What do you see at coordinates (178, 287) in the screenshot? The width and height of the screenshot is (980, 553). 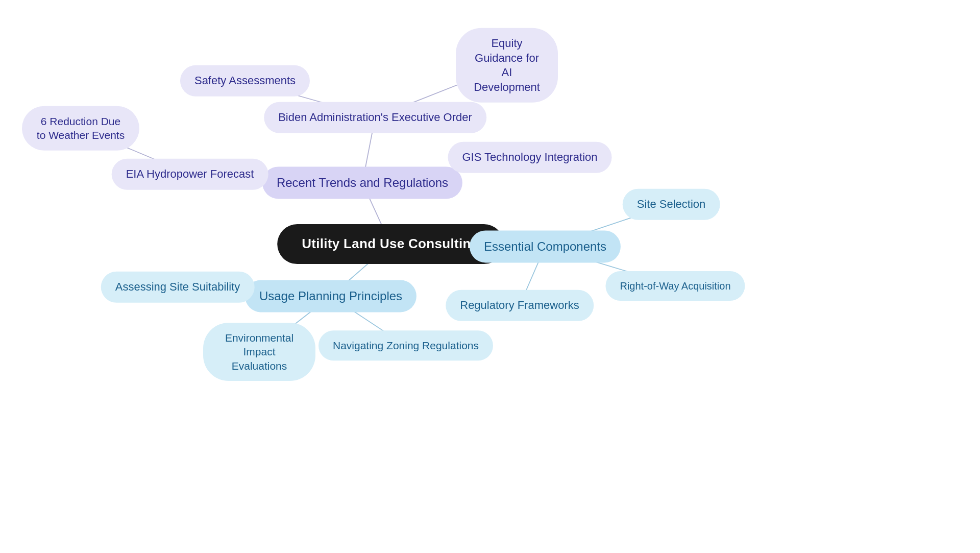 I see `assessing-site-node: Assessing Site Suitability` at bounding box center [178, 287].